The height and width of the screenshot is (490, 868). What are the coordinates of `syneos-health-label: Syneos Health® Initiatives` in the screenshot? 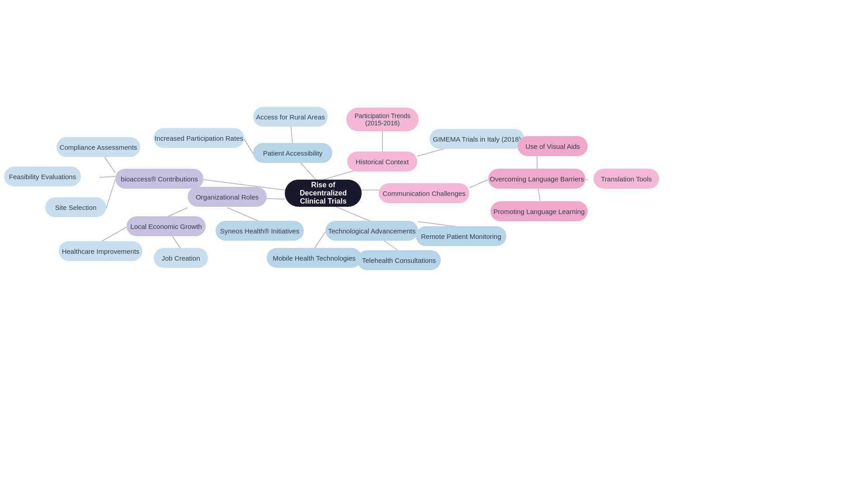 It's located at (259, 231).